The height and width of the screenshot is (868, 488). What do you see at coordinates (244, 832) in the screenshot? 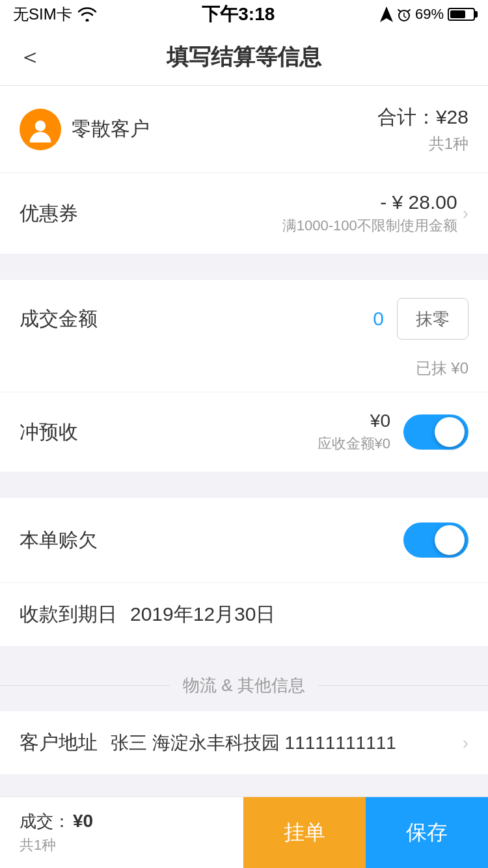
I see `bottom-bar: 成交： ¥0 共1种 挂单 保存` at bounding box center [244, 832].